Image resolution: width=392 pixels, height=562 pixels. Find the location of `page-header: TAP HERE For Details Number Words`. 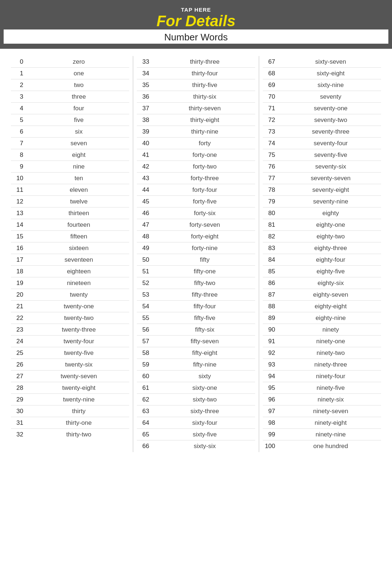

page-header: TAP HERE For Details Number Words is located at coordinates (196, 24).